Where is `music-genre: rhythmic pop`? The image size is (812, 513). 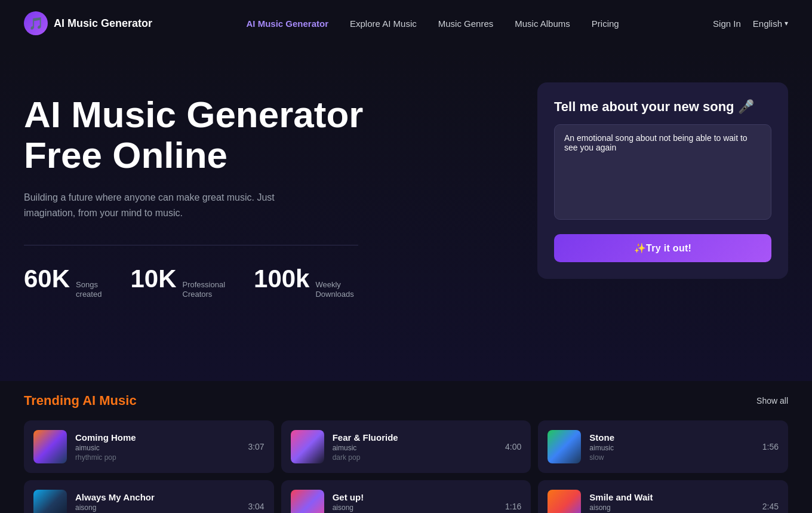 music-genre: rhythmic pop is located at coordinates (158, 457).